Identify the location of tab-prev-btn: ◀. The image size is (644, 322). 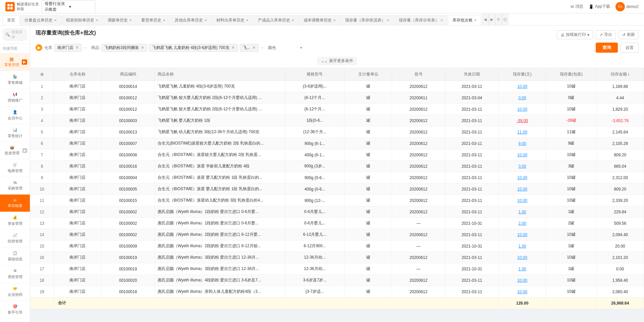
(485, 19).